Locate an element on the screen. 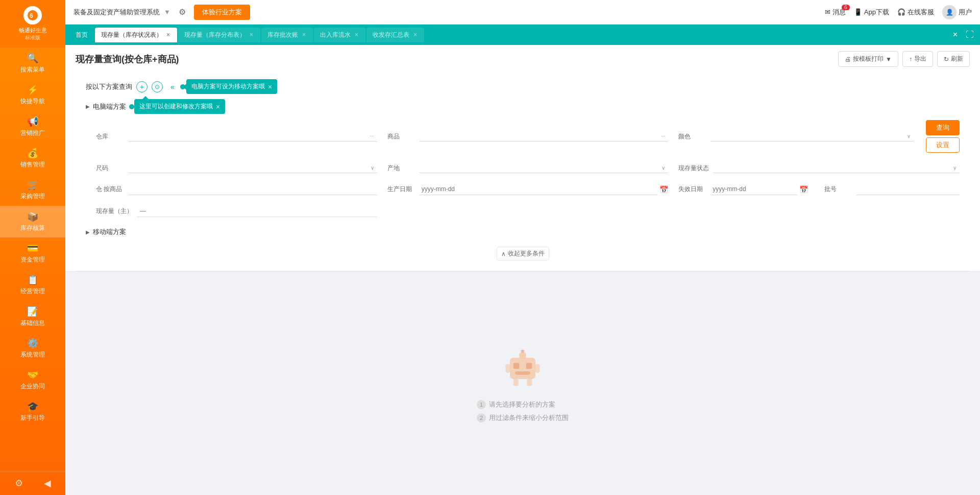  warehouse-select: ··· is located at coordinates (253, 136).